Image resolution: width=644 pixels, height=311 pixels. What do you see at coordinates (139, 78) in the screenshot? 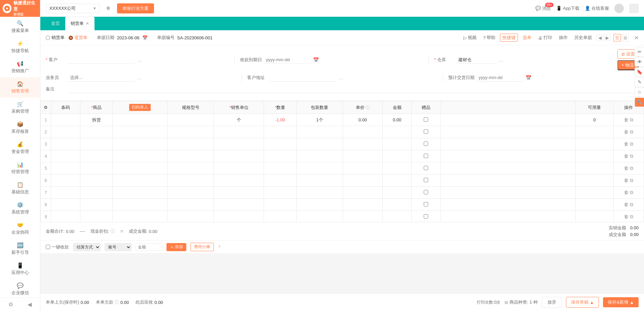
I see `salesperson-dots-icon: ...` at bounding box center [139, 78].